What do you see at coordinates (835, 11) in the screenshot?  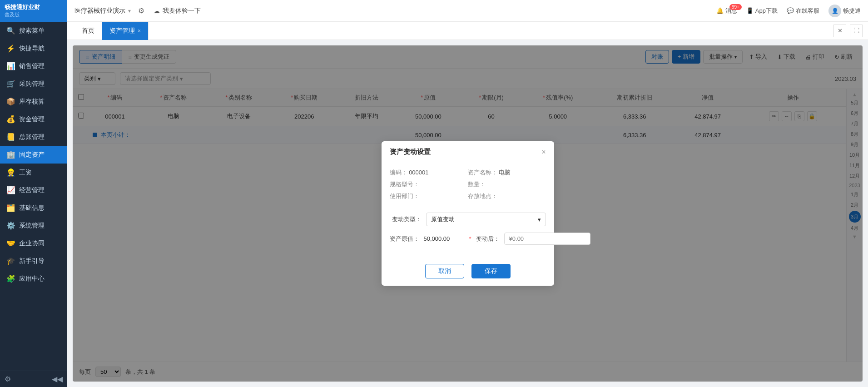 I see `user-avatar: 👤` at bounding box center [835, 11].